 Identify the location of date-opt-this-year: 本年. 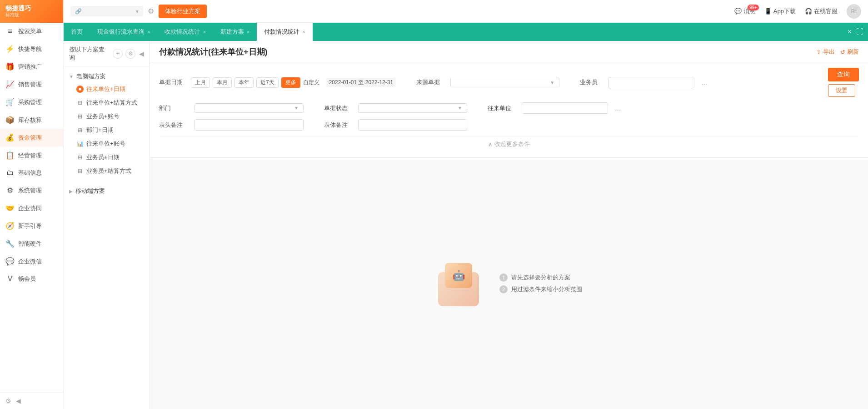
(244, 83).